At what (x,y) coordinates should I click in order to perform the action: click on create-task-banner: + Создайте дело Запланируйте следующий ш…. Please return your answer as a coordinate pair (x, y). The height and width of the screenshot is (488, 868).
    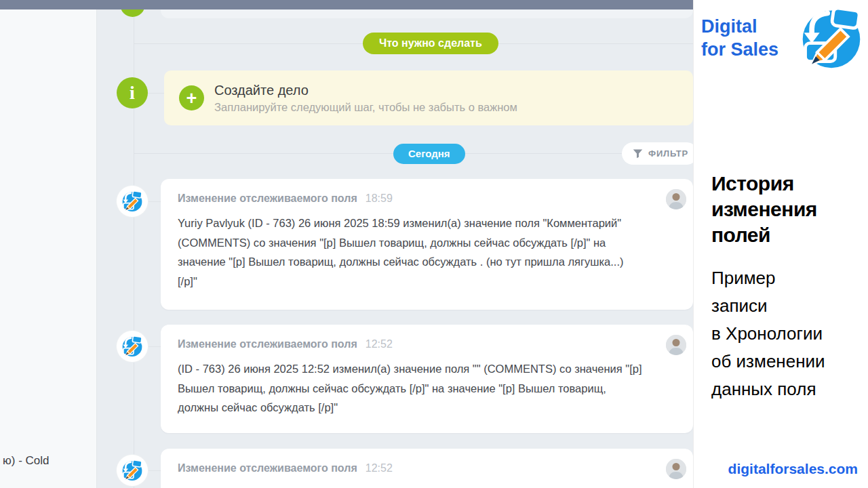
    Looking at the image, I should click on (429, 98).